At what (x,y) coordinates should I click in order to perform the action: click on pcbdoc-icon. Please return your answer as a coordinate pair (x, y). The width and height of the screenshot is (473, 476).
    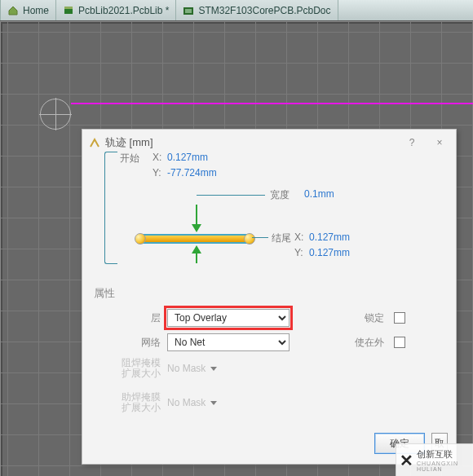
    Looking at the image, I should click on (188, 11).